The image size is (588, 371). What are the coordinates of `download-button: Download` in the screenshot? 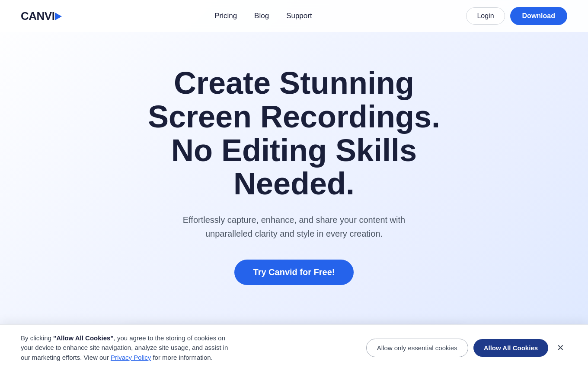 It's located at (539, 16).